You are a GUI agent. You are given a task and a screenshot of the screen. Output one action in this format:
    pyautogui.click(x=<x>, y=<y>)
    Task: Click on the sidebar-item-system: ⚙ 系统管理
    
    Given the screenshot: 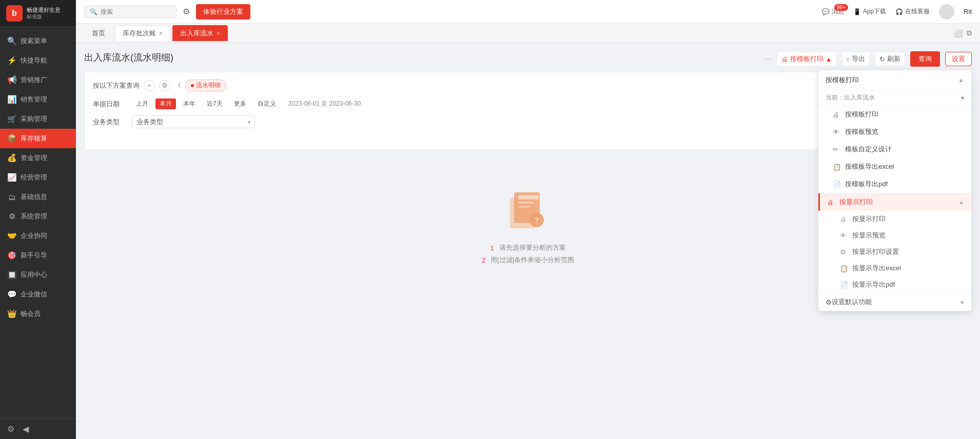 What is the action you would take?
    pyautogui.click(x=38, y=216)
    